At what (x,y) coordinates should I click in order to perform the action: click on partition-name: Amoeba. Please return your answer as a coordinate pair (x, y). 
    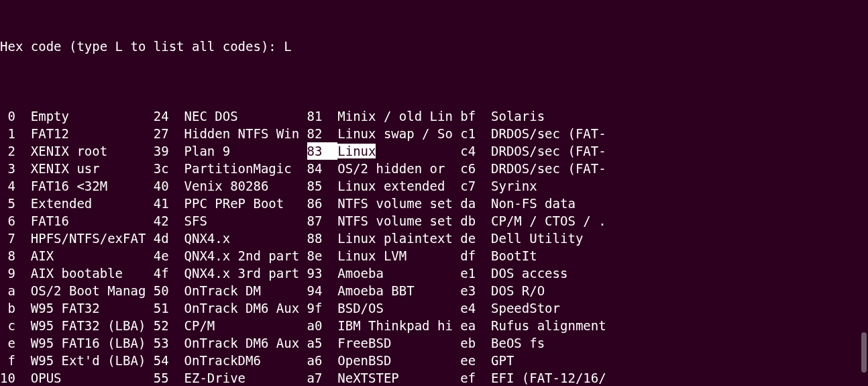
    Looking at the image, I should click on (398, 273).